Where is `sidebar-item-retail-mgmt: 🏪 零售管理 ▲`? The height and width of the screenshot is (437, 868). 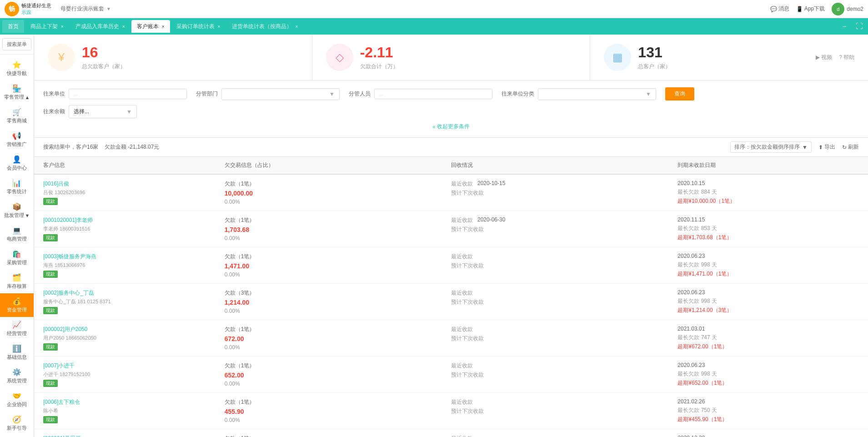 sidebar-item-retail-mgmt: 🏪 零售管理 ▲ is located at coordinates (17, 92).